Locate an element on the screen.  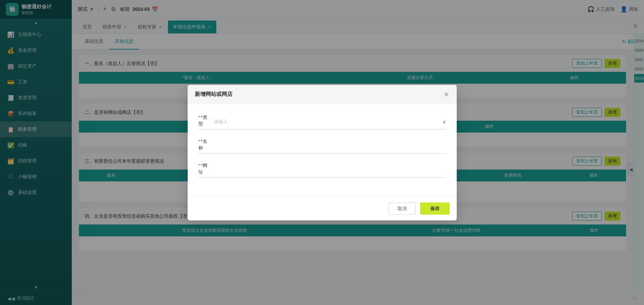
type-label: **类型 is located at coordinates (205, 120).